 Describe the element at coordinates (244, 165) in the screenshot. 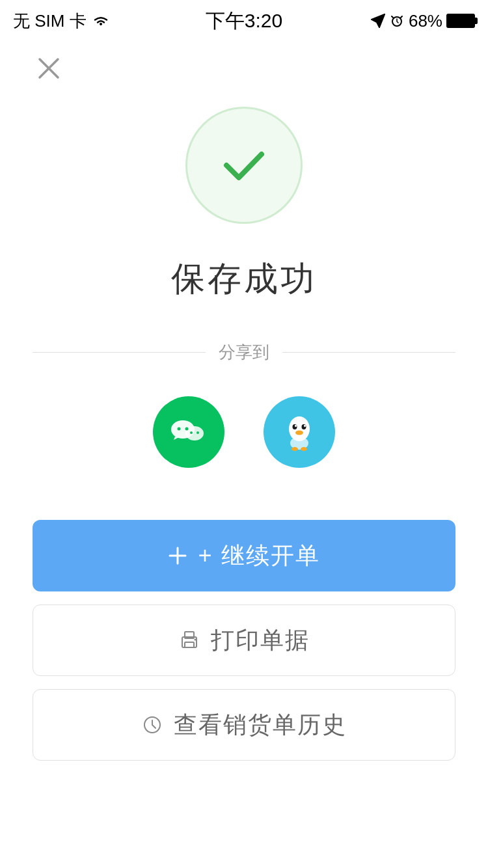

I see `success-circle` at that location.